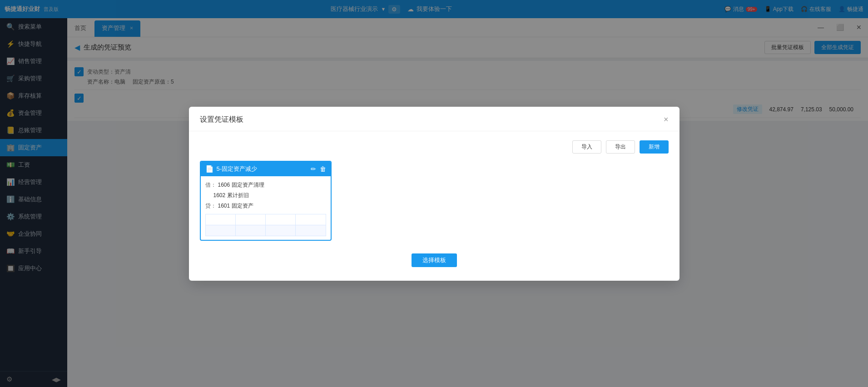 Image resolution: width=868 pixels, height=387 pixels. I want to click on template-entries: 借： 1606 固定资产清理 1602 累计折旧 贷： 1601 固定资产, so click(266, 195).